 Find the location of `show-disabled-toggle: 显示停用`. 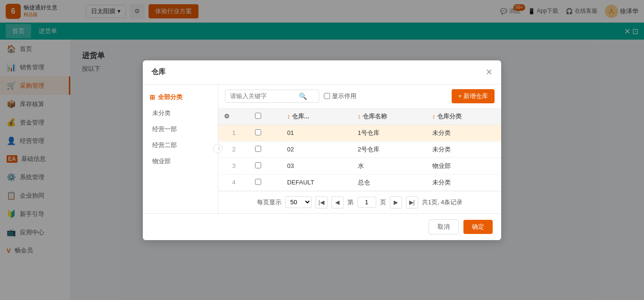

show-disabled-toggle: 显示停用 is located at coordinates (340, 96).